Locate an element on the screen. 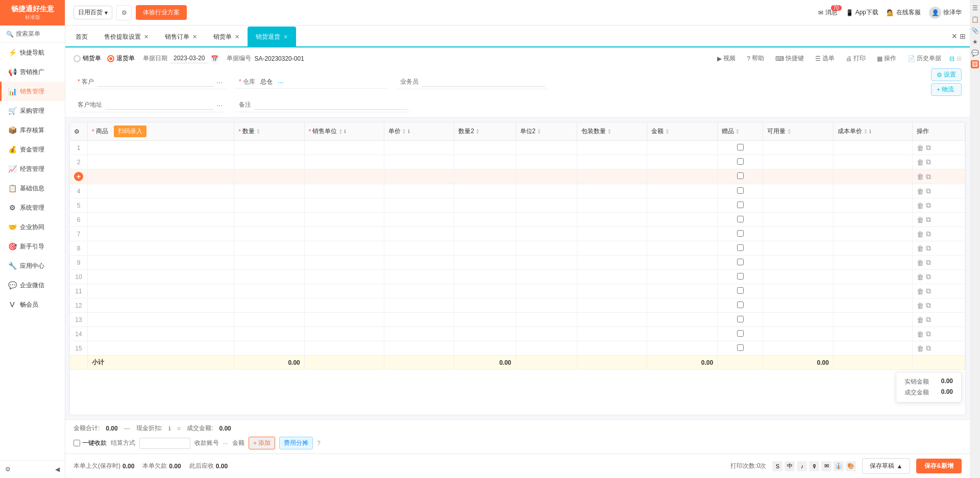  sys-icon-7: 🎨 is located at coordinates (851, 466).